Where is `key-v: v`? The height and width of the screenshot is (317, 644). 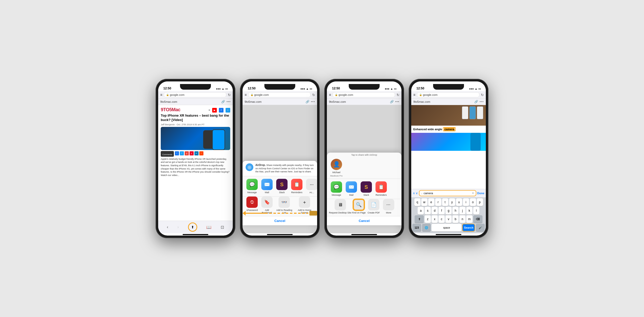 key-v: v is located at coordinates (449, 219).